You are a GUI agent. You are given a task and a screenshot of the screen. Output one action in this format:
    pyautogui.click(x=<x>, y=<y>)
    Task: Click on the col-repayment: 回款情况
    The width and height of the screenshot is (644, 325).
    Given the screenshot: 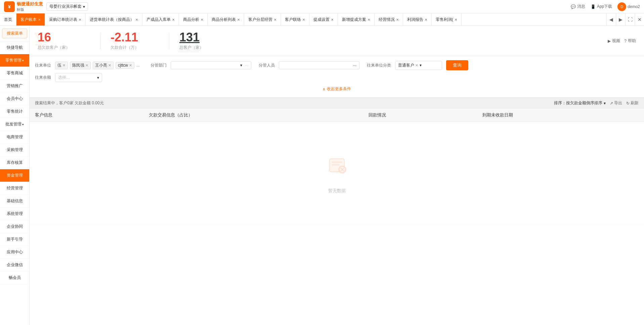 What is the action you would take?
    pyautogui.click(x=420, y=115)
    